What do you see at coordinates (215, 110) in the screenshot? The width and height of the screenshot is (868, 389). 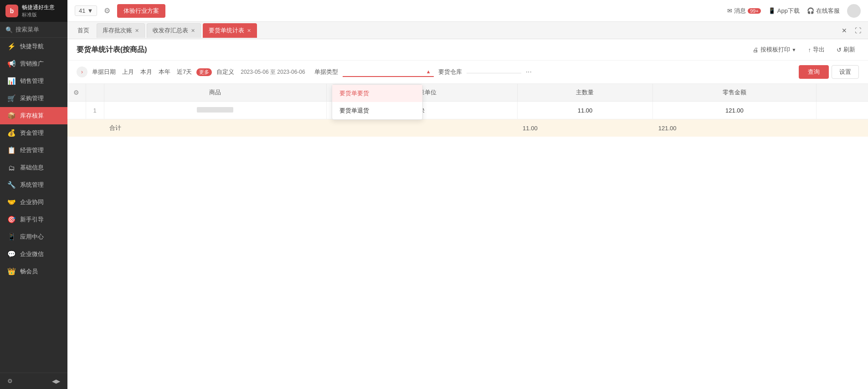 I see `product-placeholder` at bounding box center [215, 110].